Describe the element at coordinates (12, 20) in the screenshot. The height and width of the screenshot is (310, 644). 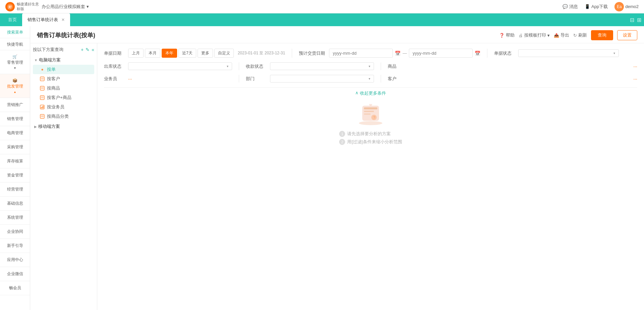
I see `tab-home: 首页` at that location.